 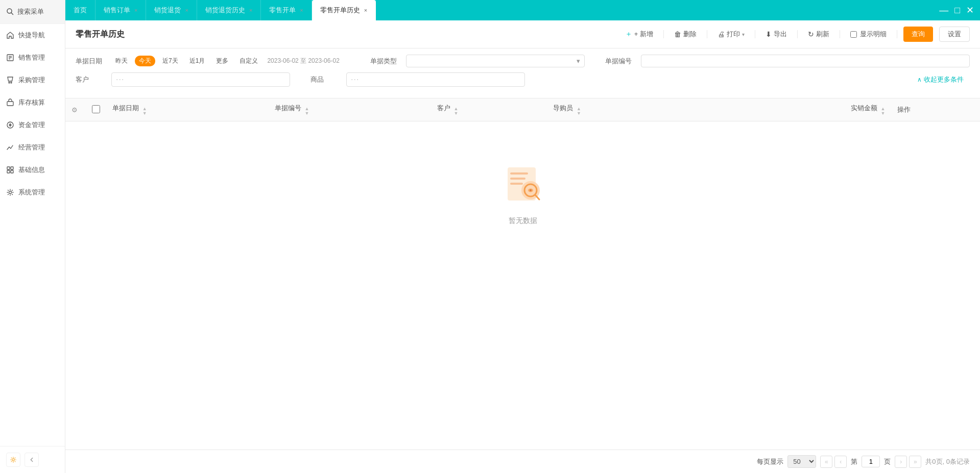 What do you see at coordinates (145, 61) in the screenshot?
I see `date-today-btn: 今天` at bounding box center [145, 61].